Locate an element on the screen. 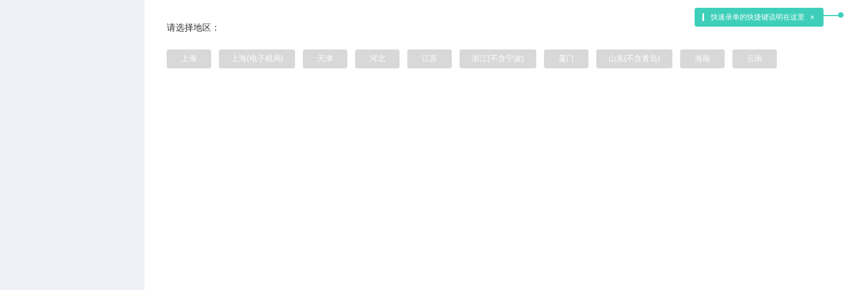 This screenshot has width=868, height=290. region-button-hainan: 海南 is located at coordinates (702, 59).